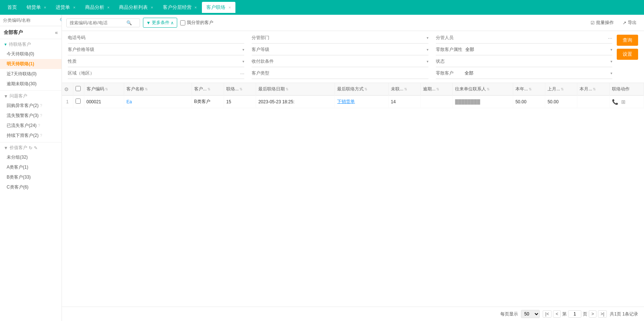  Describe the element at coordinates (31, 157) in the screenshot. I see `sidebar-item-unclassified: 未分组(32)` at that location.